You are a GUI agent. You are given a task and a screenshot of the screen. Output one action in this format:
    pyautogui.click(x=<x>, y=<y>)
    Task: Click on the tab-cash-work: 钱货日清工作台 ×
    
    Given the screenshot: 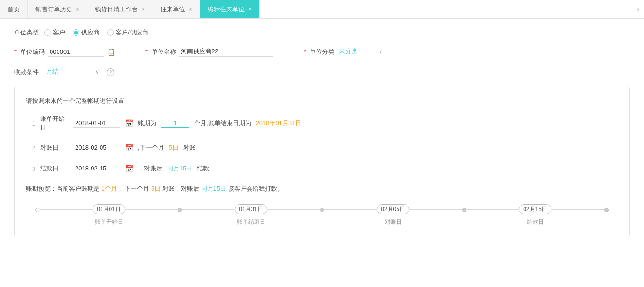 What is the action you would take?
    pyautogui.click(x=120, y=9)
    